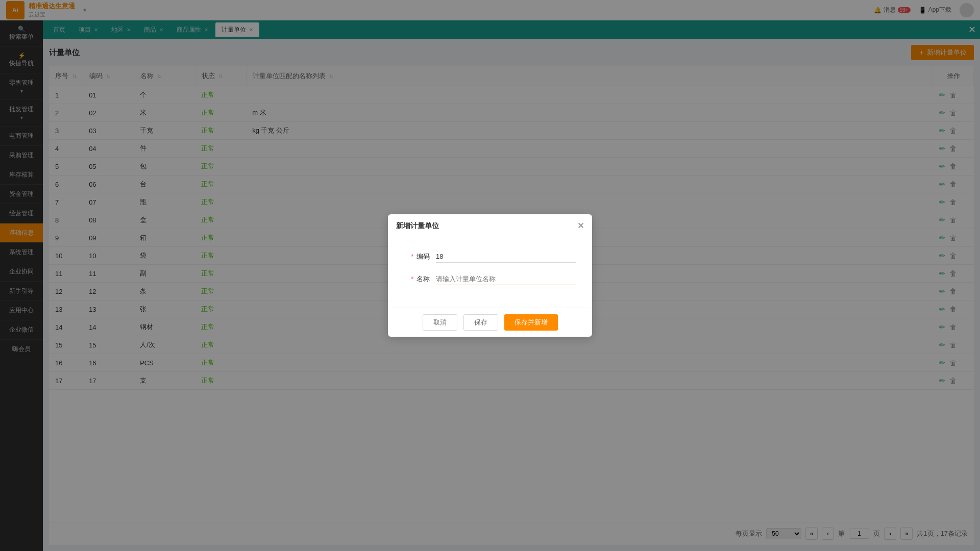 The width and height of the screenshot is (980, 551). I want to click on name-label: * 名称, so click(417, 279).